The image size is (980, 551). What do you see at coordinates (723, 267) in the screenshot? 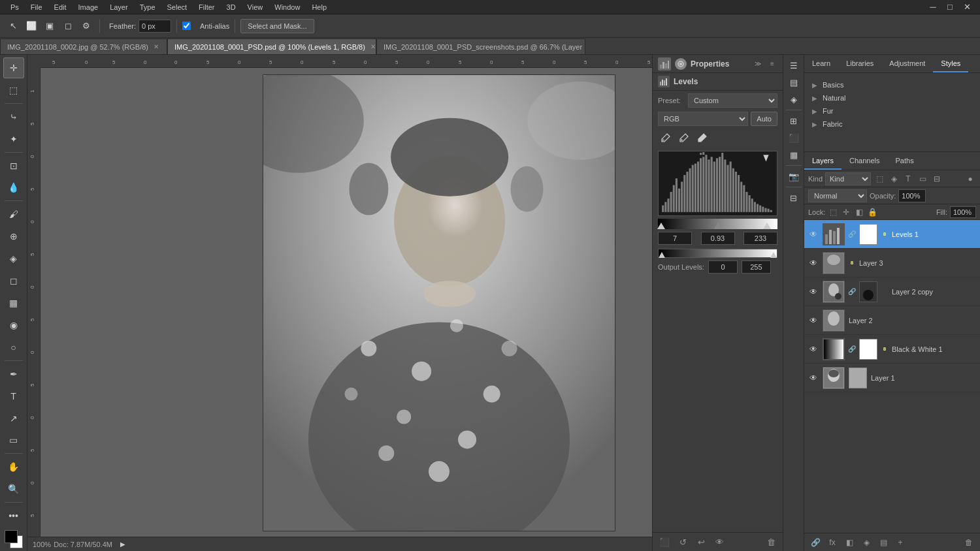
I see `output-black-input` at bounding box center [723, 267].